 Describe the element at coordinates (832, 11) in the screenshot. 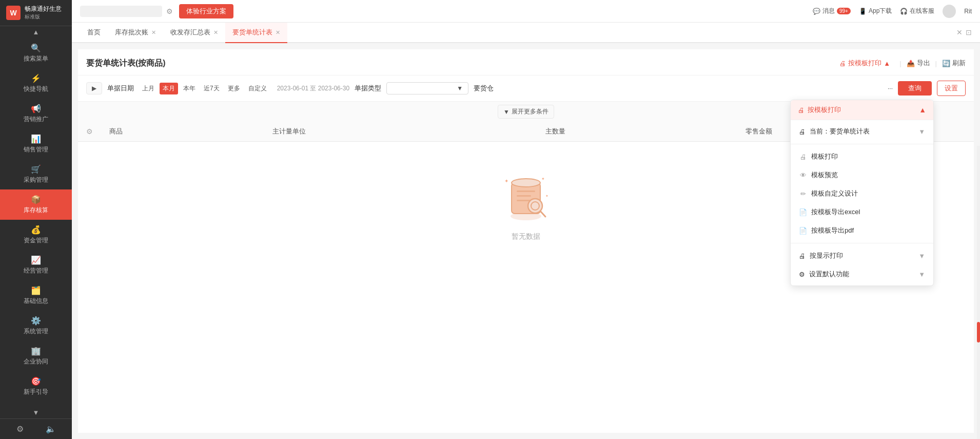

I see `messages-btn: 💬 消息 99+` at that location.